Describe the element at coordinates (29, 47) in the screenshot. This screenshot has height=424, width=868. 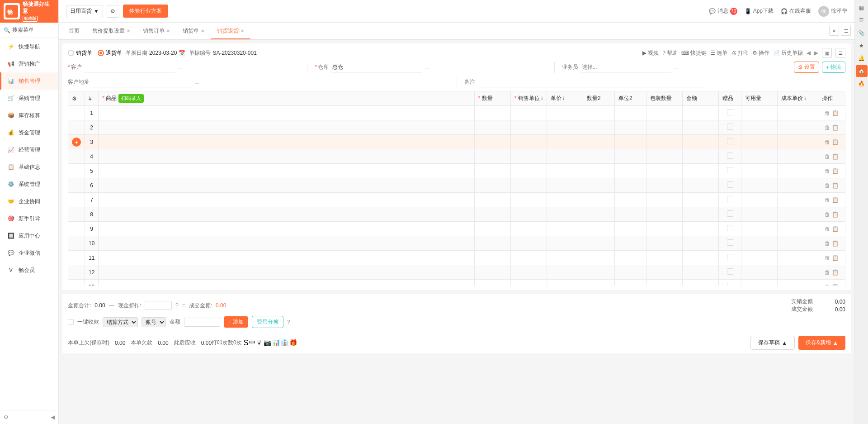
I see `sidebar-item-shortcut: ⚡ 快捷导航` at that location.